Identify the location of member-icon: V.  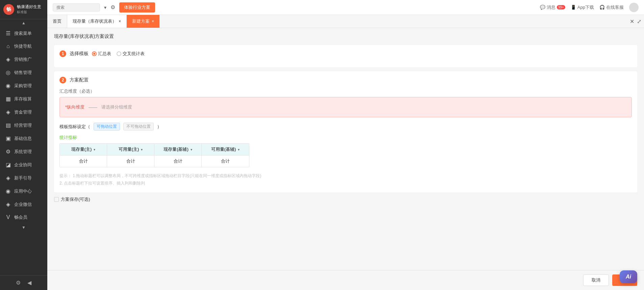
(8, 217).